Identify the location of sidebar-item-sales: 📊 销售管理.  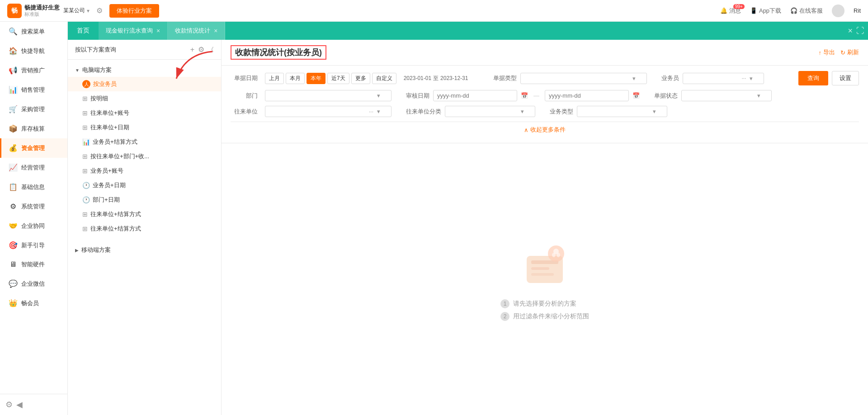
(33, 90).